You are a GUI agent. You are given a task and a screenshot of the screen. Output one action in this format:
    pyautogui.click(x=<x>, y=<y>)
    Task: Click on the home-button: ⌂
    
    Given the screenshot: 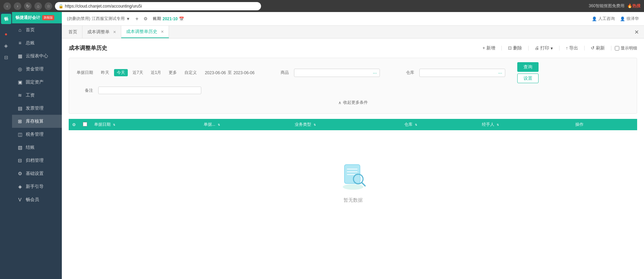 What is the action you would take?
    pyautogui.click(x=38, y=6)
    